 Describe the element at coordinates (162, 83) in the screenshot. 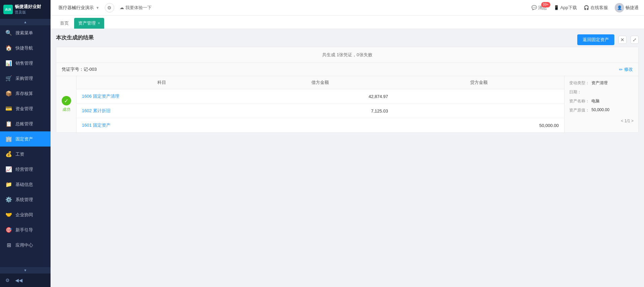

I see `col-header-subject: 科目` at that location.